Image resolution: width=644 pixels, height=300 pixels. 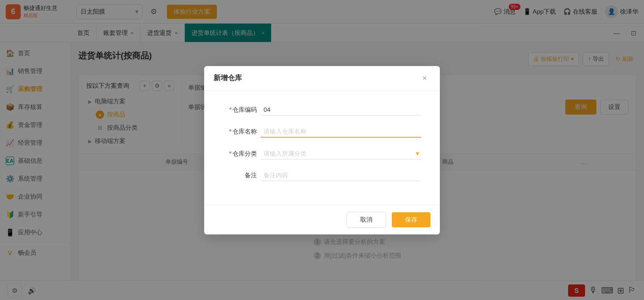 I want to click on category-label: *仓库分类, so click(x=242, y=154).